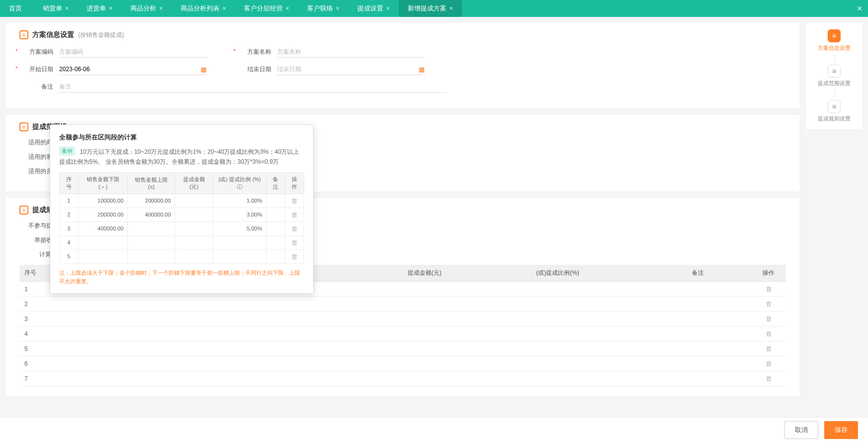 This screenshot has height=442, width=868. I want to click on table-row: 6🗑, so click(403, 364).